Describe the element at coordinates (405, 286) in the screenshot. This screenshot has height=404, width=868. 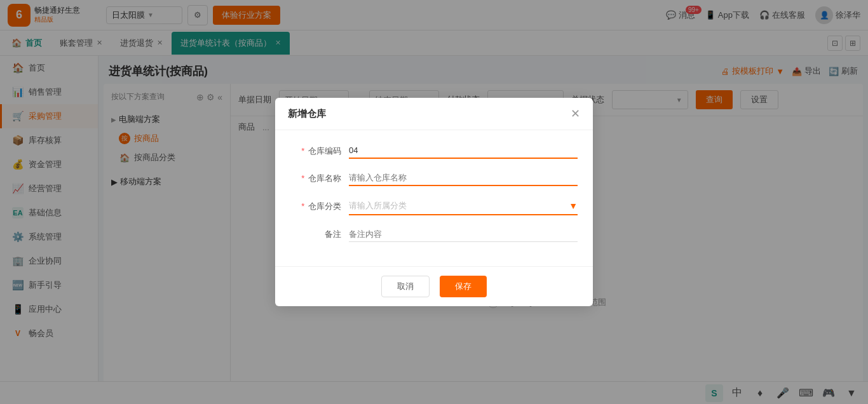
I see `cancel-button: 取消` at that location.